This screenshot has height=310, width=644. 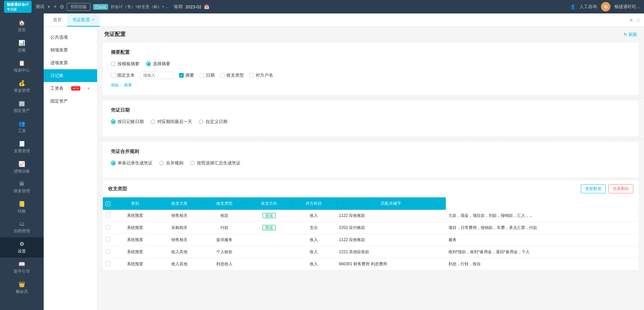 What do you see at coordinates (125, 64) in the screenshot?
I see `radio-template-summary: 按模板摘要` at bounding box center [125, 64].